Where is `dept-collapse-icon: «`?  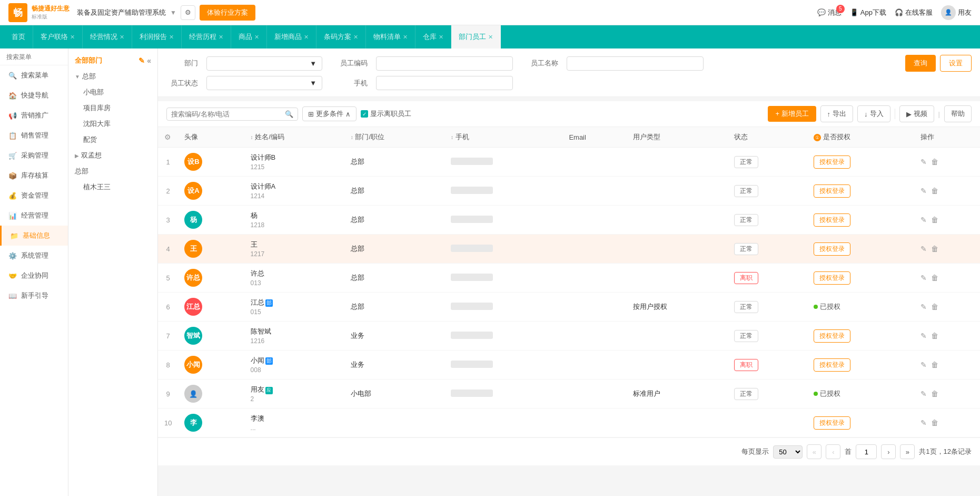 dept-collapse-icon: « is located at coordinates (149, 61).